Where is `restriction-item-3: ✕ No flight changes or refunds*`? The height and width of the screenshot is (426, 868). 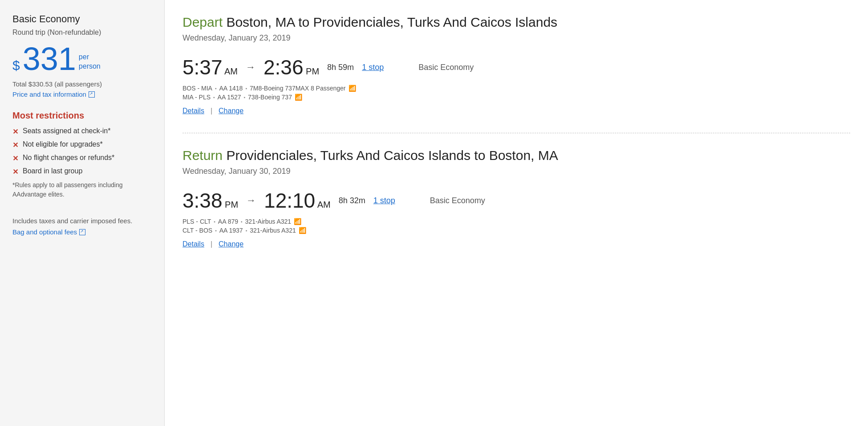
restriction-item-3: ✕ No flight changes or refunds* is located at coordinates (82, 158).